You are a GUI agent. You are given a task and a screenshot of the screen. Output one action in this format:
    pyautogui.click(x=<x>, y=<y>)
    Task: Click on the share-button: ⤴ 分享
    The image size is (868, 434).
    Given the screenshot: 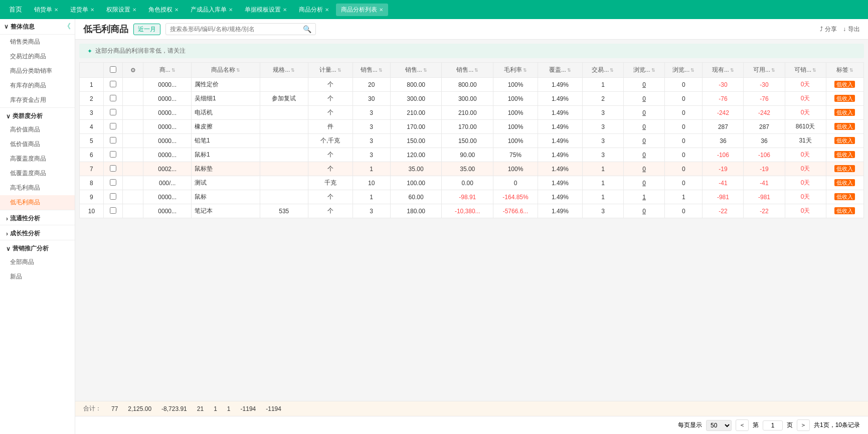 What is the action you would take?
    pyautogui.click(x=828, y=29)
    